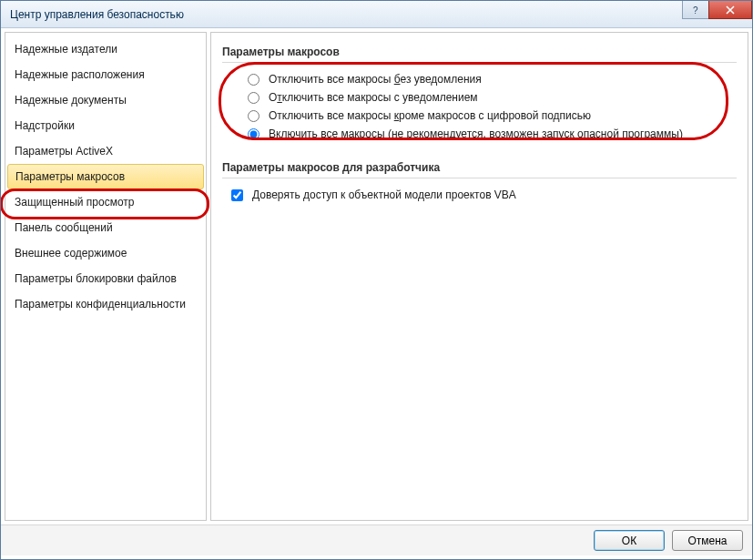 This screenshot has width=753, height=560. Describe the element at coordinates (237, 195) in the screenshot. I see `checkbox-trust-vba` at that location.